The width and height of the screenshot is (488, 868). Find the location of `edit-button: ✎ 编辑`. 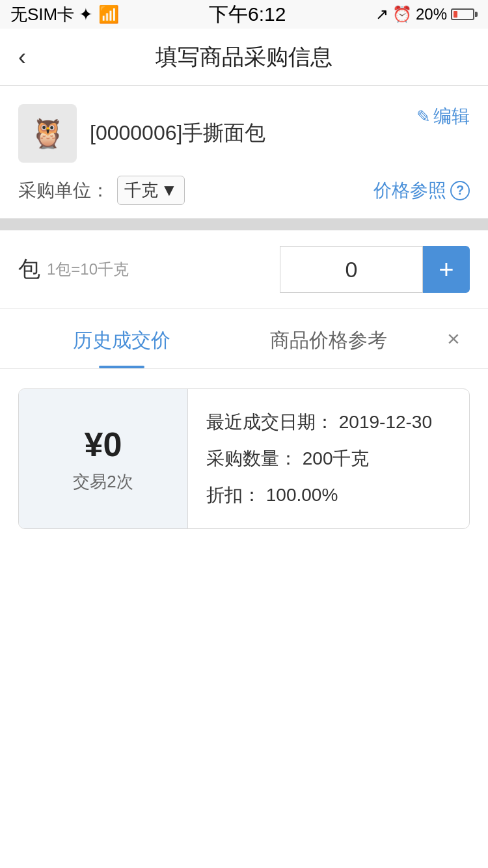

edit-button: ✎ 编辑 is located at coordinates (443, 116).